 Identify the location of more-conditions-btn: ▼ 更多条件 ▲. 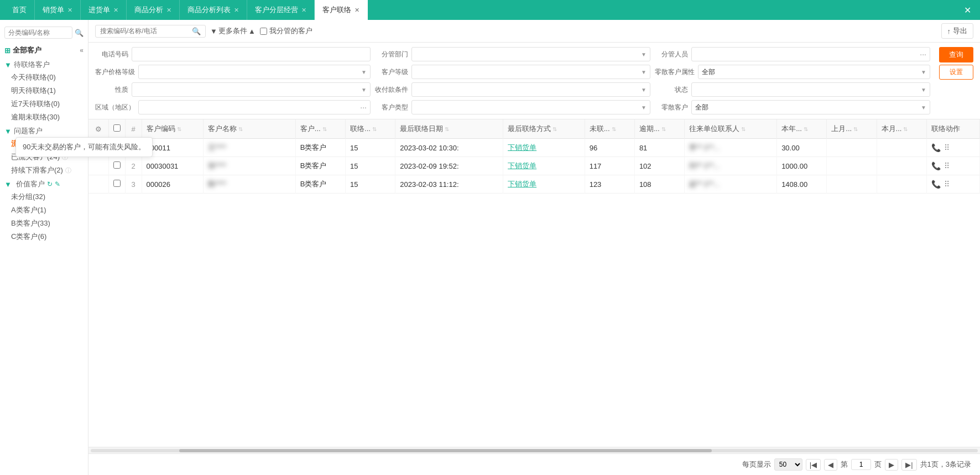
(233, 31).